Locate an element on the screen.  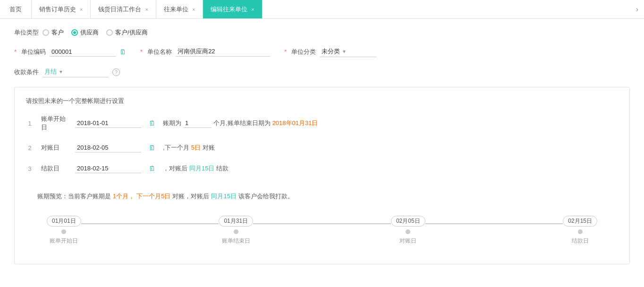
unit-code-icon: 🗓 is located at coordinates (123, 52).